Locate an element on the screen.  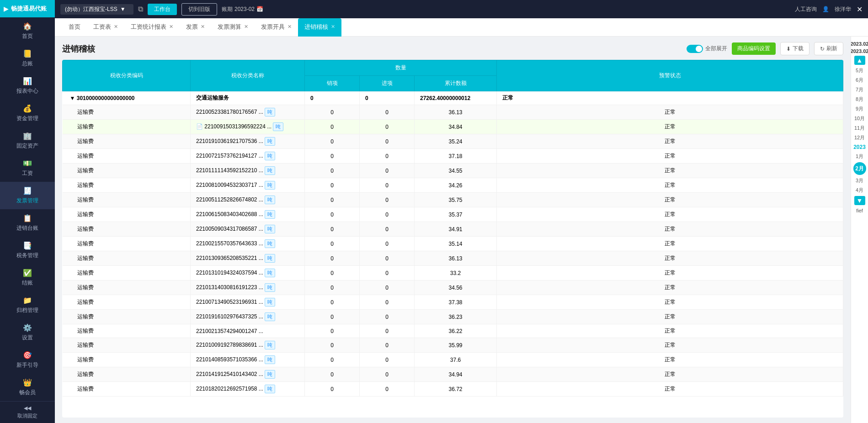
tab-invoice-issue: 发票开具 ✕ is located at coordinates (276, 27).